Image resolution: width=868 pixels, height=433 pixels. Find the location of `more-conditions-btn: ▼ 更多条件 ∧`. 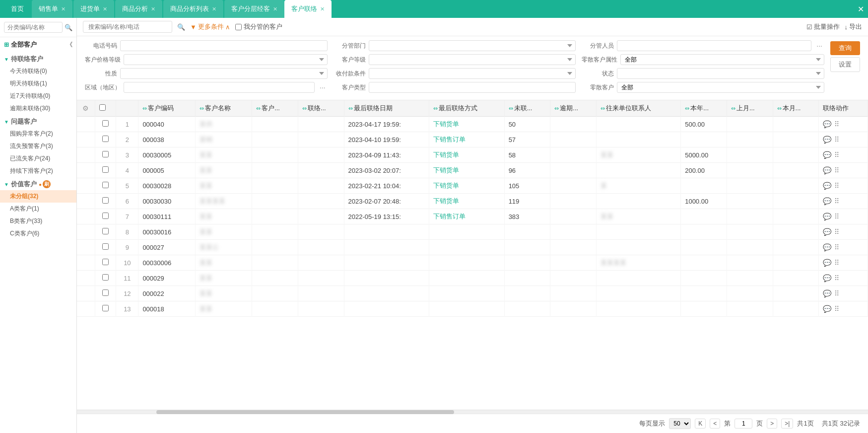

more-conditions-btn: ▼ 更多条件 ∧ is located at coordinates (210, 27).